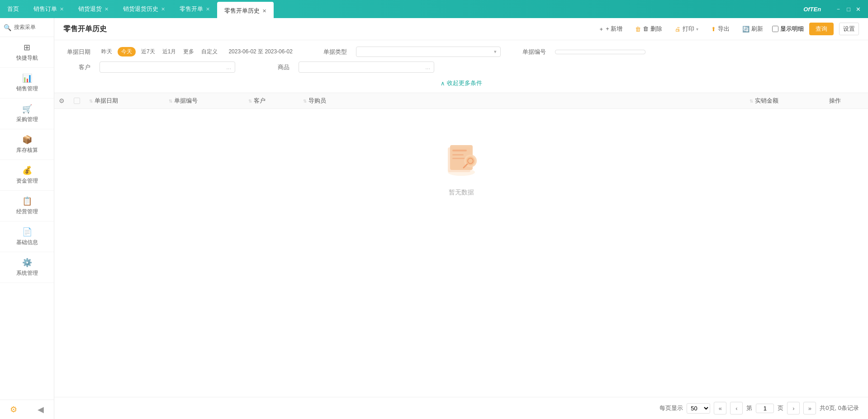 Image resolution: width=868 pixels, height=419 pixels. I want to click on column-settings-icon: ⚙, so click(62, 101).